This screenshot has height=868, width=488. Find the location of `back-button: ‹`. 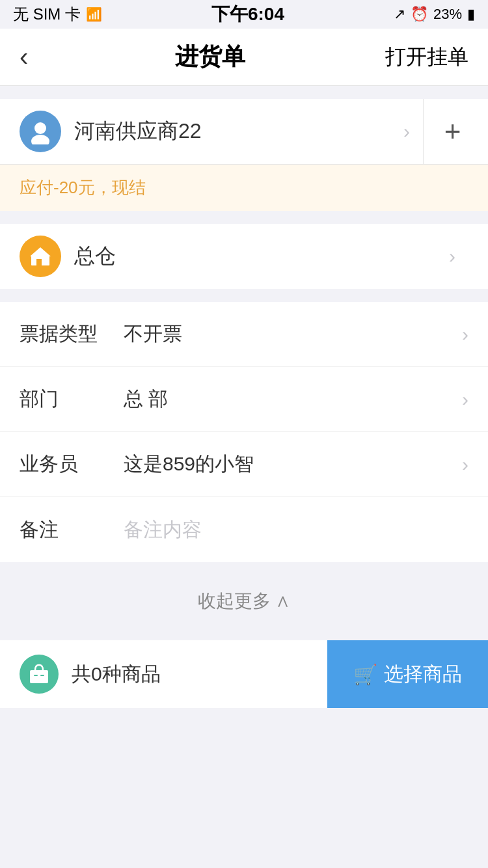

back-button: ‹ is located at coordinates (27, 57).